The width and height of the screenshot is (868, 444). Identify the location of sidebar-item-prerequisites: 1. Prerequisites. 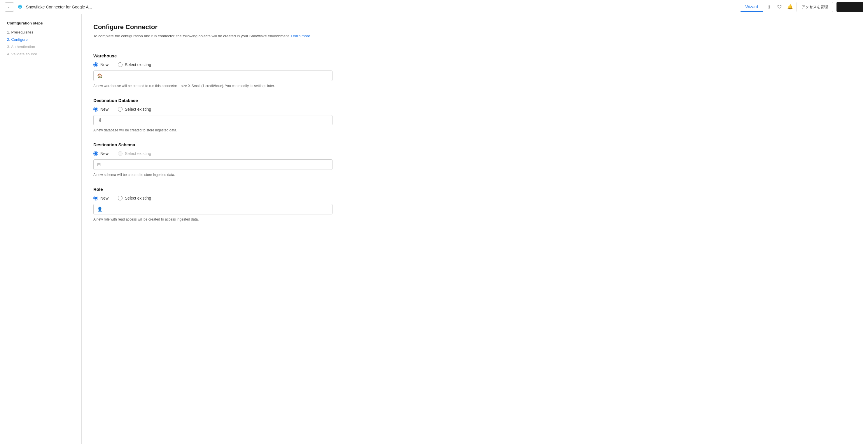
(41, 32).